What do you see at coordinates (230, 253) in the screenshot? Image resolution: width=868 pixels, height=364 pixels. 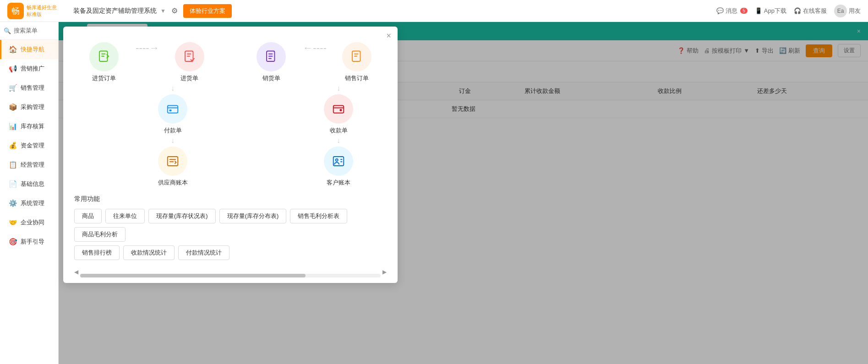 I see `func-buttons-row2: 销售排行榜 收款情况统计 付款情况统计` at bounding box center [230, 253].